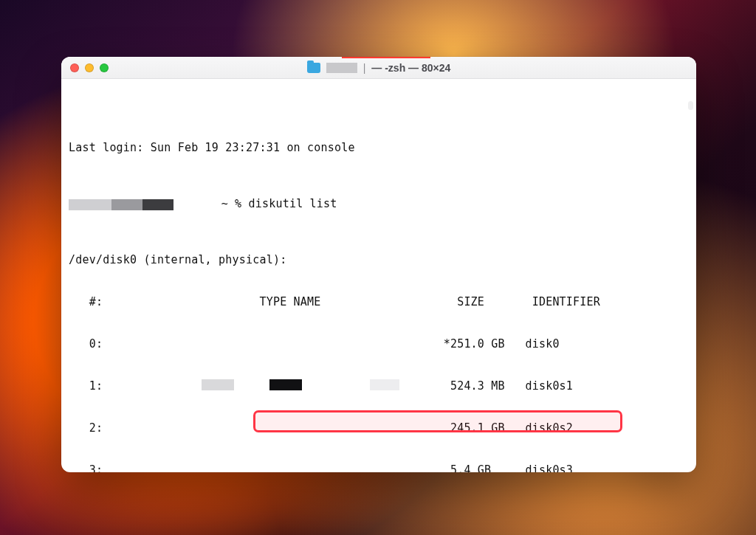  I want to click on window-title: | — -zsh — 80×24, so click(379, 68).